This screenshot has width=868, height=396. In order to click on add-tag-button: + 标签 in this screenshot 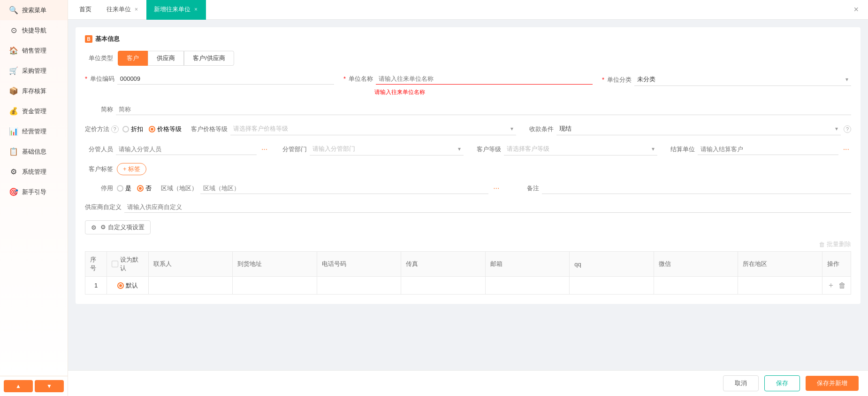, I will do `click(131, 169)`.